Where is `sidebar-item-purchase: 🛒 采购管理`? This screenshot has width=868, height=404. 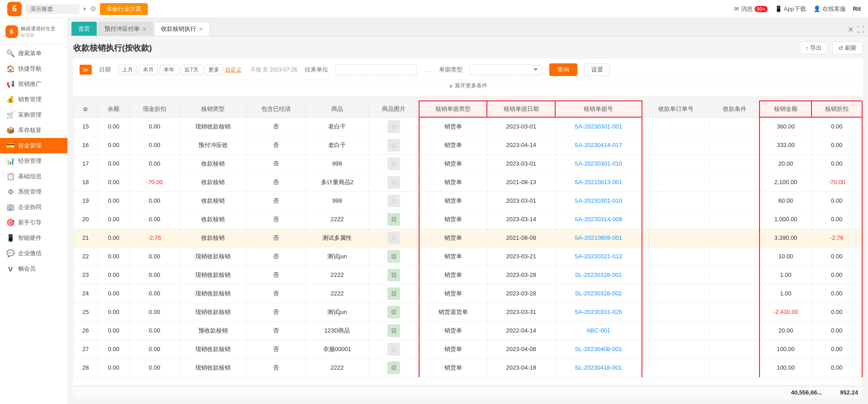 sidebar-item-purchase: 🛒 采购管理 is located at coordinates (33, 115).